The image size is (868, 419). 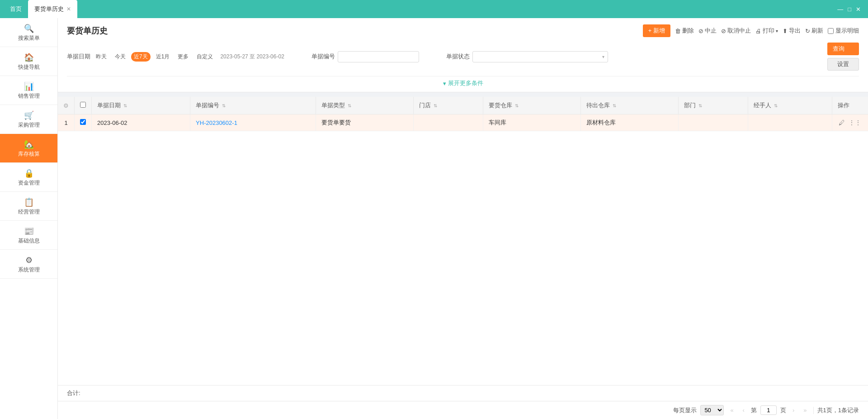 I want to click on table-row: 1 2023-06-02 YH-20230602-1 要货单要货 车间库 原材料…, so click(x=463, y=123).